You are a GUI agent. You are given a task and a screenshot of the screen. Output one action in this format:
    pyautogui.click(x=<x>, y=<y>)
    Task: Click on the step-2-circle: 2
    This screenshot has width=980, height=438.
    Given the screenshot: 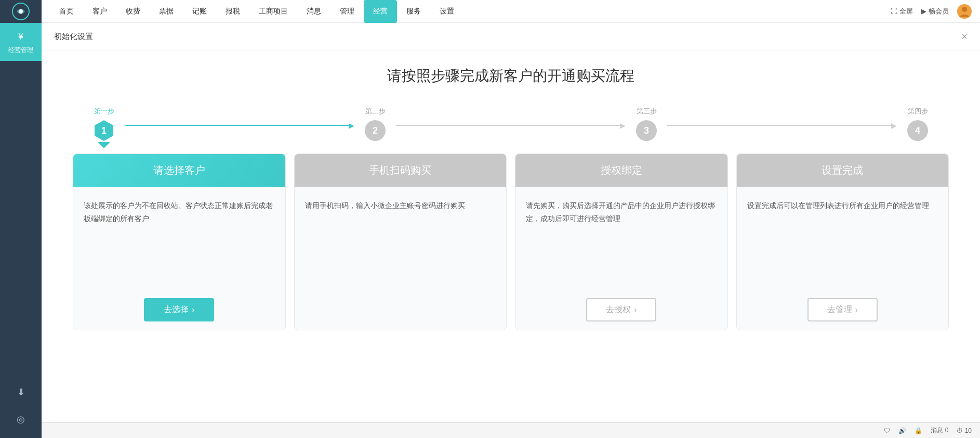 What is the action you would take?
    pyautogui.click(x=375, y=131)
    